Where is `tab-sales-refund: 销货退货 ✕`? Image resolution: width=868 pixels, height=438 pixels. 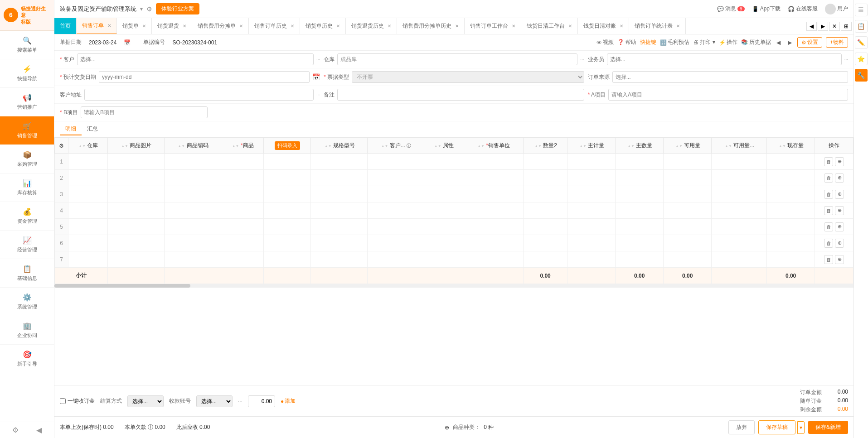
tab-sales-refund: 销货退货 ✕ is located at coordinates (172, 26).